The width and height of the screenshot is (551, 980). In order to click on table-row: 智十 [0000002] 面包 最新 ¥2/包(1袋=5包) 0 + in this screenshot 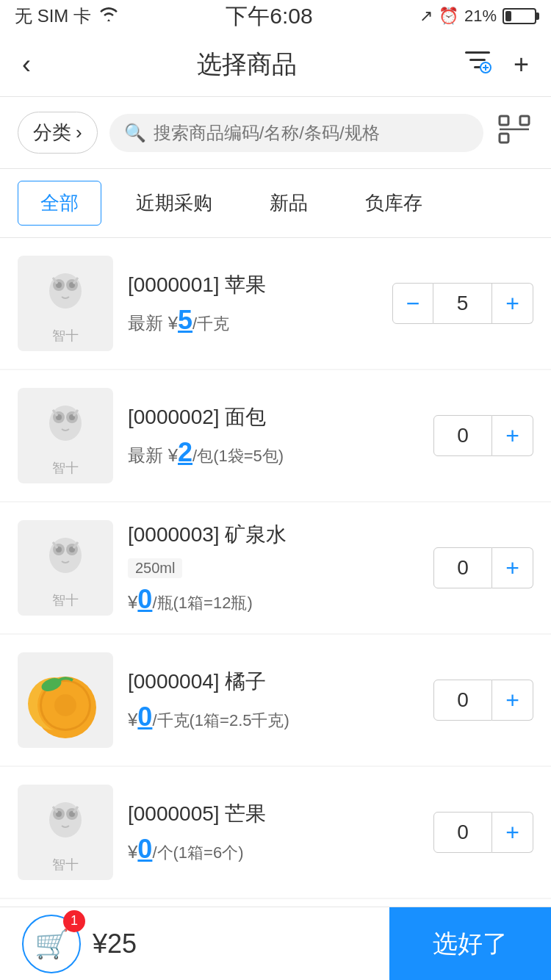, I will do `click(276, 436)`.